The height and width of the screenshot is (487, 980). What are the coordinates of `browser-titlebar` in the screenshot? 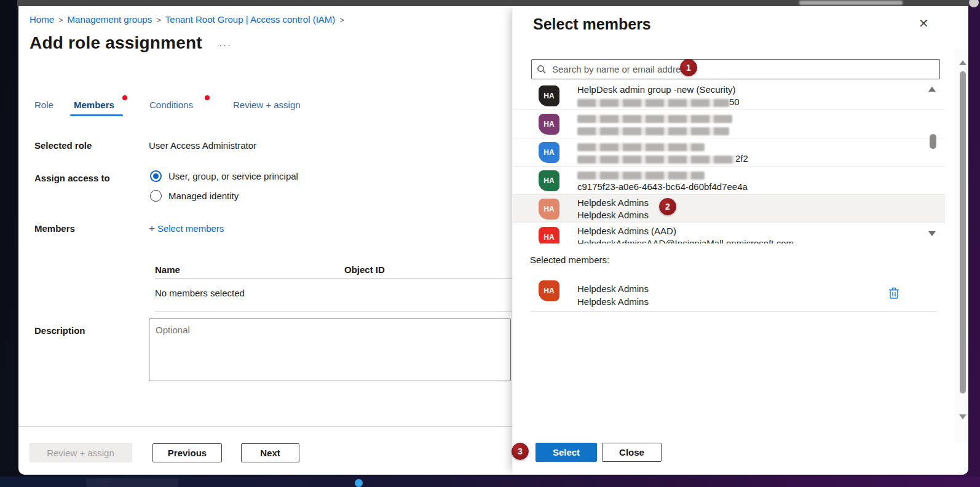 It's located at (493, 3).